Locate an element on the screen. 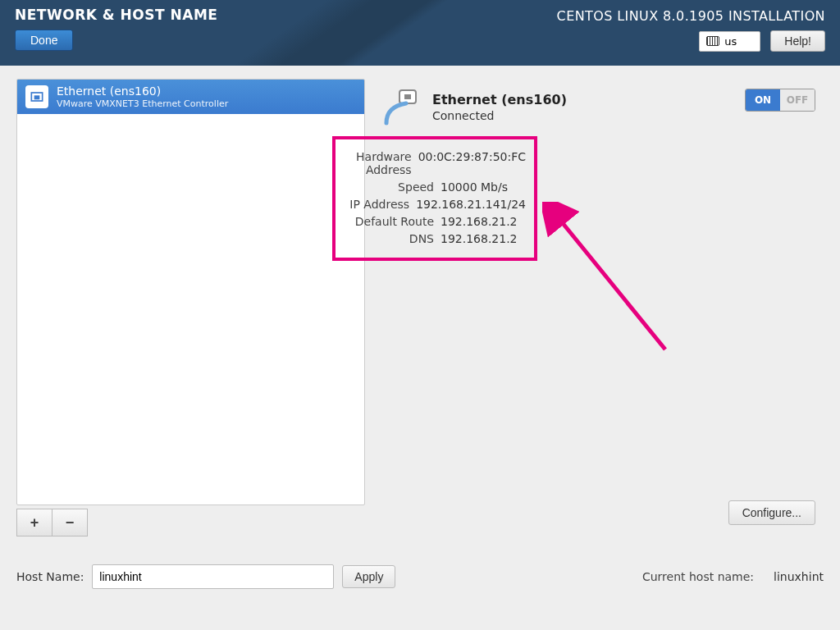 The image size is (840, 630). header-right: CENTOS LINUX 8.0.1905 INSTALLATION us He… is located at coordinates (691, 30).